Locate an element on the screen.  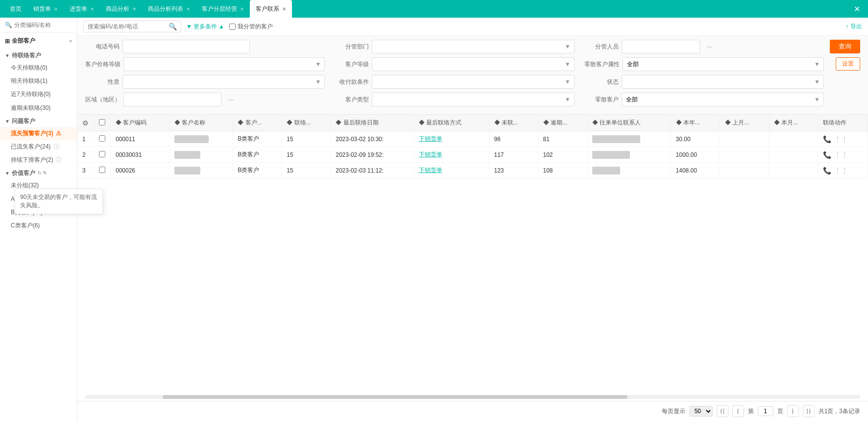
all-customers-header: ⊞ 全部客户 « is located at coordinates (38, 41).